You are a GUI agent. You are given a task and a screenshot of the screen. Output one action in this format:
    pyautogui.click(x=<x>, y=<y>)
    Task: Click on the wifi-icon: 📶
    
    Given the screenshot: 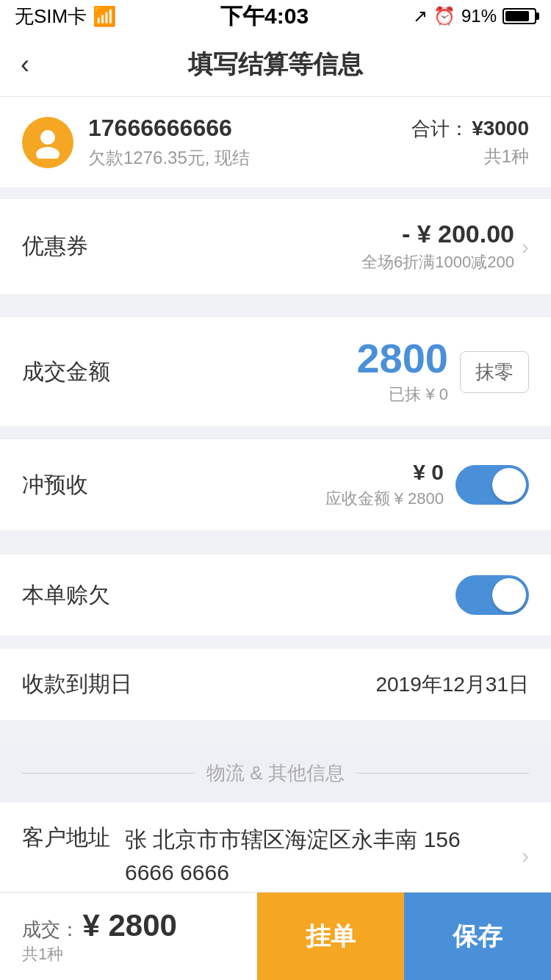 What is the action you would take?
    pyautogui.click(x=104, y=16)
    